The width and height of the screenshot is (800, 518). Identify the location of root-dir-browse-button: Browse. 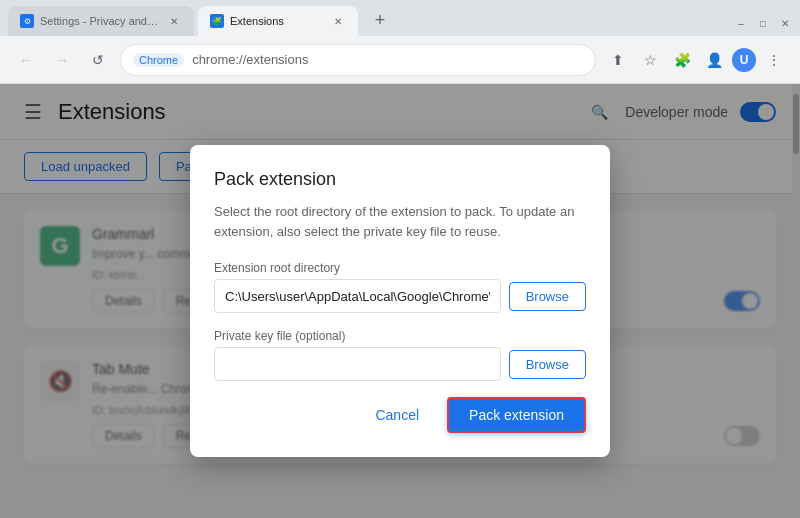
(548, 296).